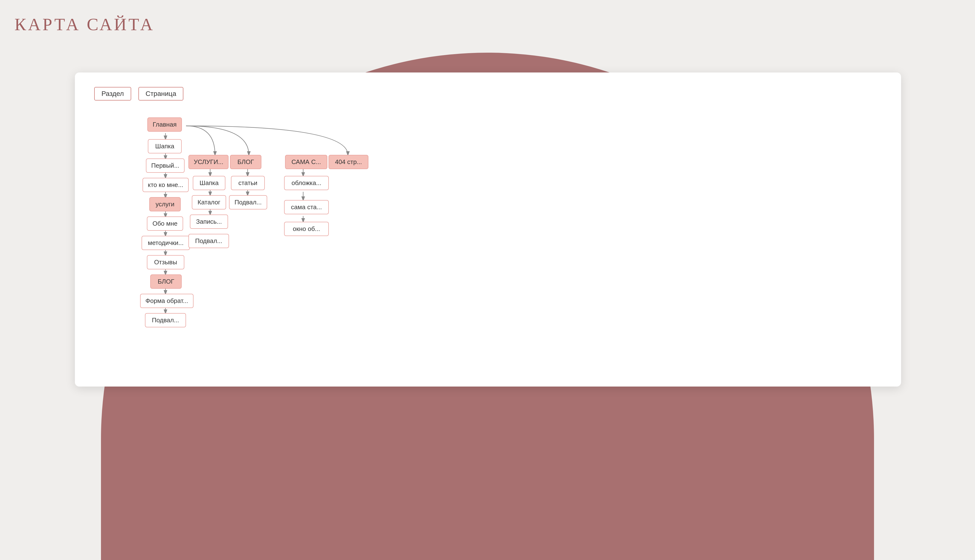  I want to click on node-error404: 404 стр..., so click(348, 162).